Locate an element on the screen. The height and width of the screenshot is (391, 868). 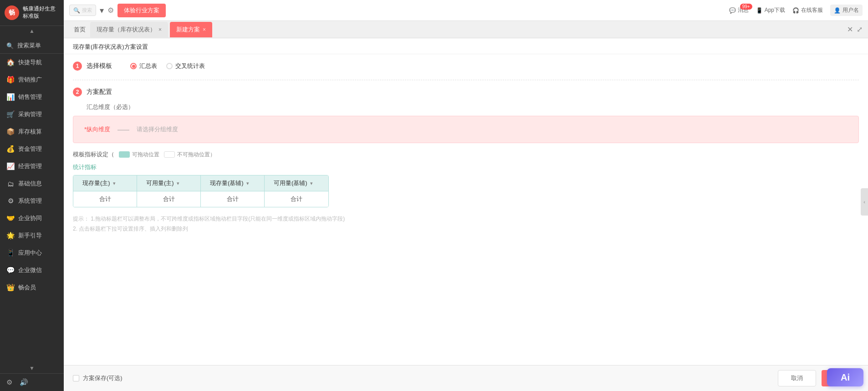
legend-static: 不可拖动位置） is located at coordinates (189, 155).